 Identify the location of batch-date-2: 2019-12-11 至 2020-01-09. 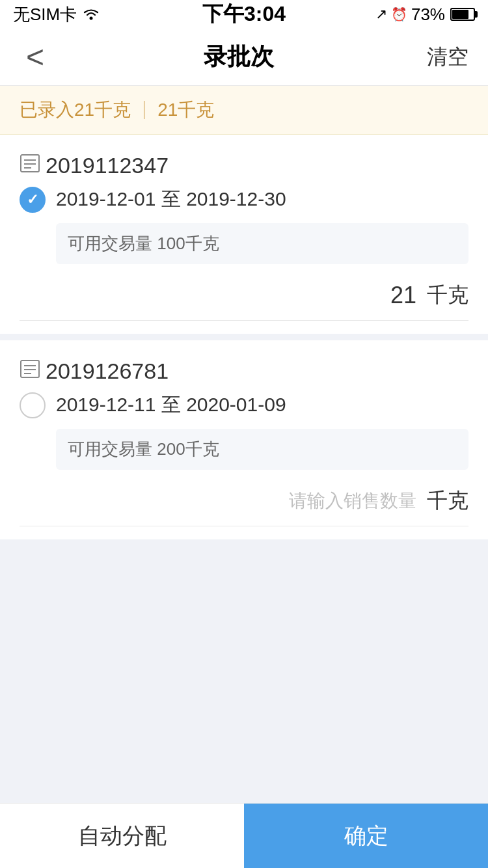
(171, 405).